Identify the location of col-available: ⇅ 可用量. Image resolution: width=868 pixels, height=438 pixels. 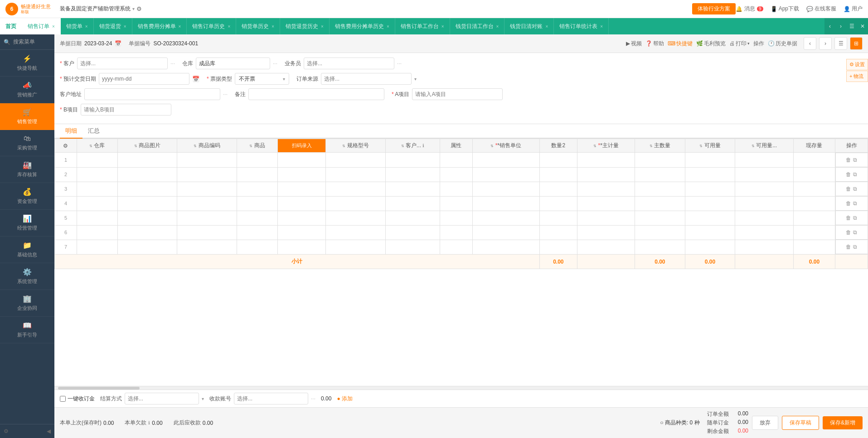
(710, 146).